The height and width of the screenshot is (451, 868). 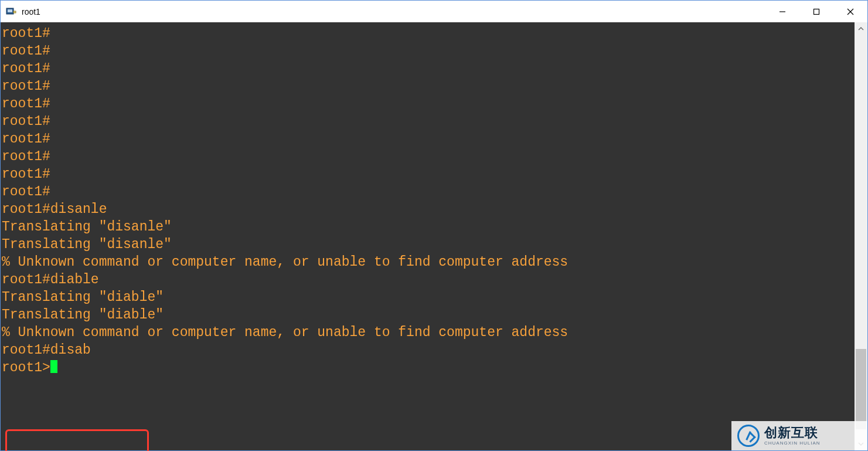 What do you see at coordinates (434, 12) in the screenshot?
I see `titlebar: root1` at bounding box center [434, 12].